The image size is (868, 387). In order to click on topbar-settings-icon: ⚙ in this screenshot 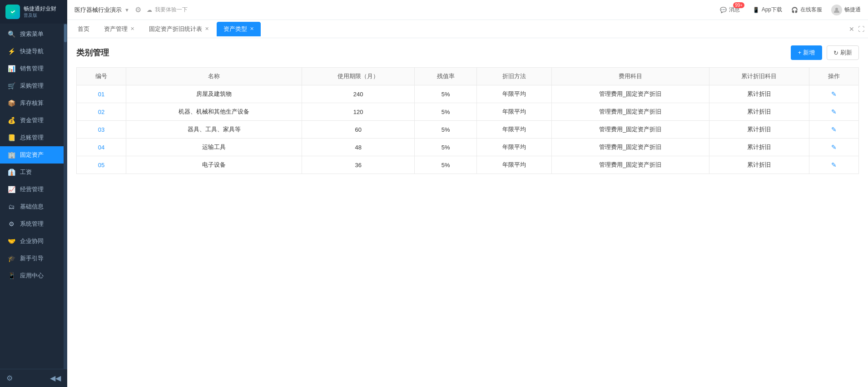, I will do `click(138, 10)`.